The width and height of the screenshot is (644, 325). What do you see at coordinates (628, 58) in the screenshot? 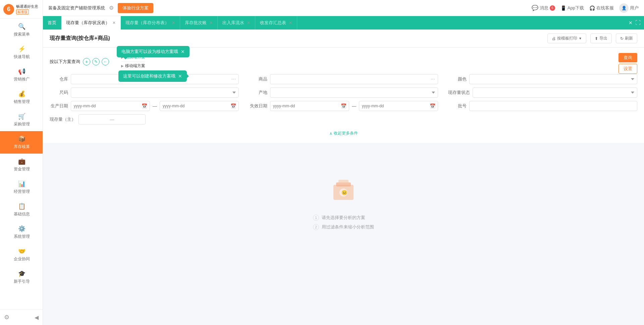
I see `search-btn: 查询` at bounding box center [628, 58].